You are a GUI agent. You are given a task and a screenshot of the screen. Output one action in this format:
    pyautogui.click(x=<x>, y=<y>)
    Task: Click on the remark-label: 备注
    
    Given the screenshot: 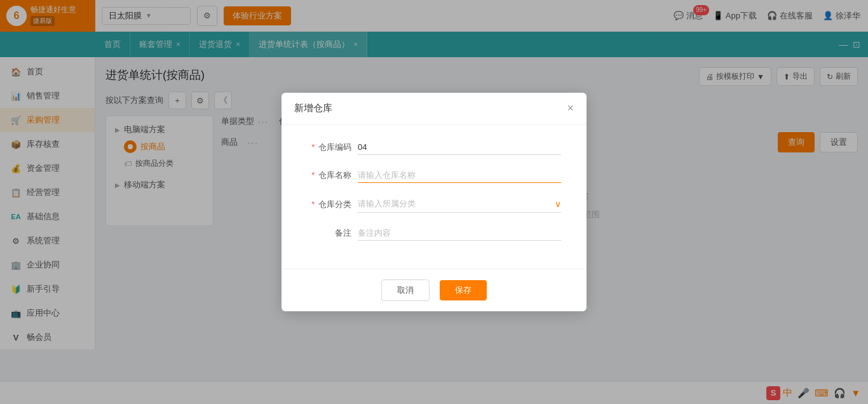 What is the action you would take?
    pyautogui.click(x=329, y=233)
    